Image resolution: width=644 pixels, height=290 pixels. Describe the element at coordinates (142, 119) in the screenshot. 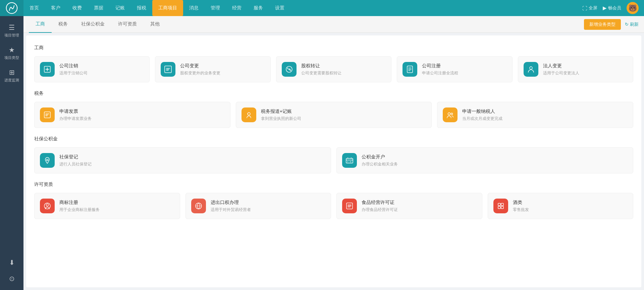

I see `invoice-apply-desc: 办理申请发票业务` at that location.